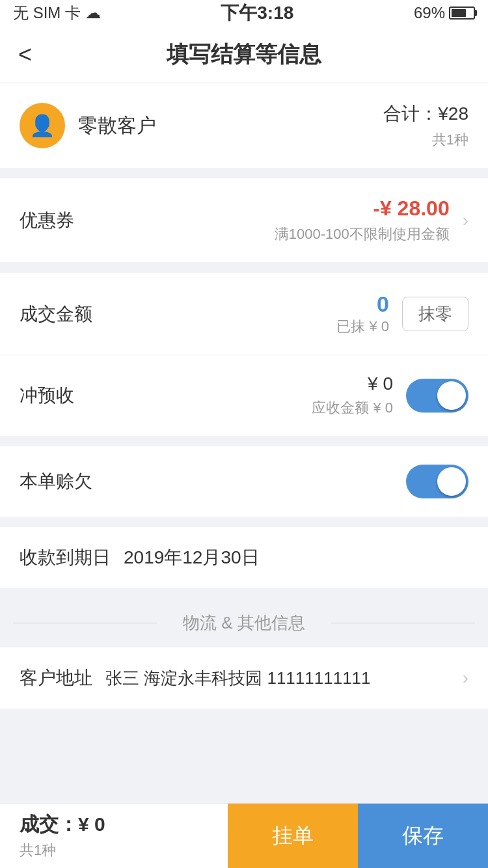  What do you see at coordinates (293, 835) in the screenshot?
I see `hang-button: 挂单` at bounding box center [293, 835].